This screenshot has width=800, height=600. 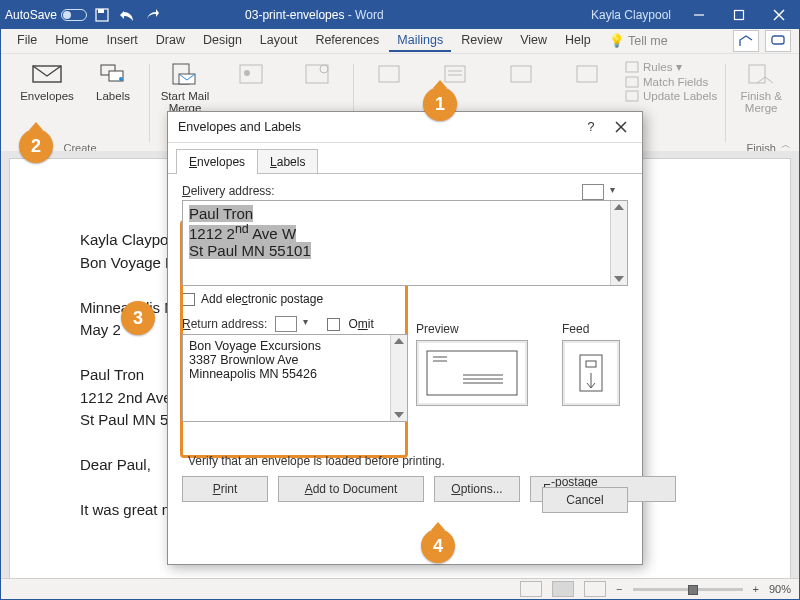 I want to click on mail-merge-icon, so click(x=185, y=74).